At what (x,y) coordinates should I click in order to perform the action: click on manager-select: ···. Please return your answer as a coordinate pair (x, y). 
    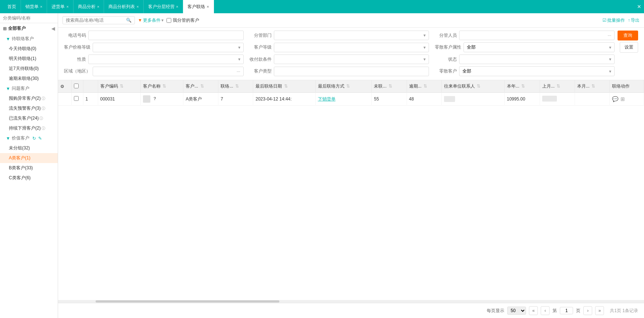
    Looking at the image, I should click on (537, 35).